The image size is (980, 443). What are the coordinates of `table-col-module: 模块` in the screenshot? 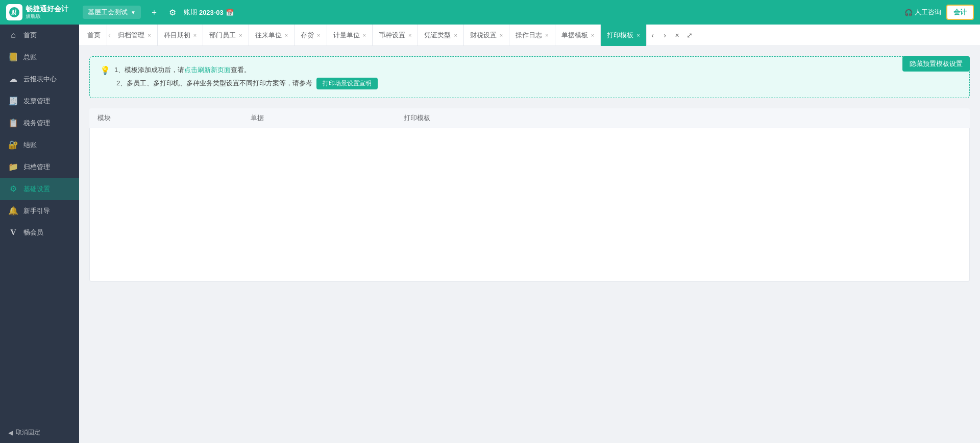 It's located at (174, 118).